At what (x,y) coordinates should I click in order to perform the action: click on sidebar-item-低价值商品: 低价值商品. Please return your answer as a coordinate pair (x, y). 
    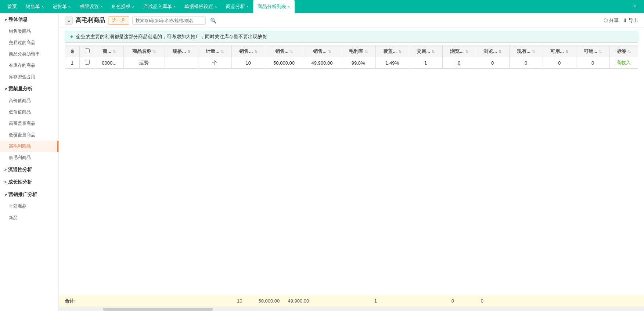
    Looking at the image, I should click on (29, 112).